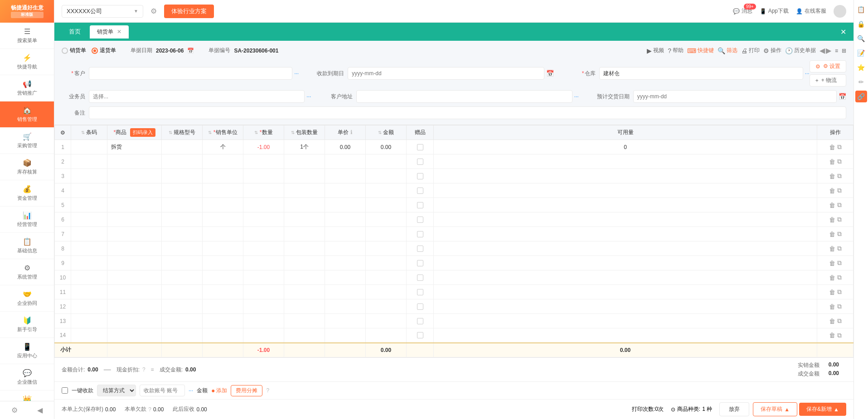 This screenshot has width=868, height=419. I want to click on sidebar-item-inventory: 📦 库存核算, so click(27, 167).